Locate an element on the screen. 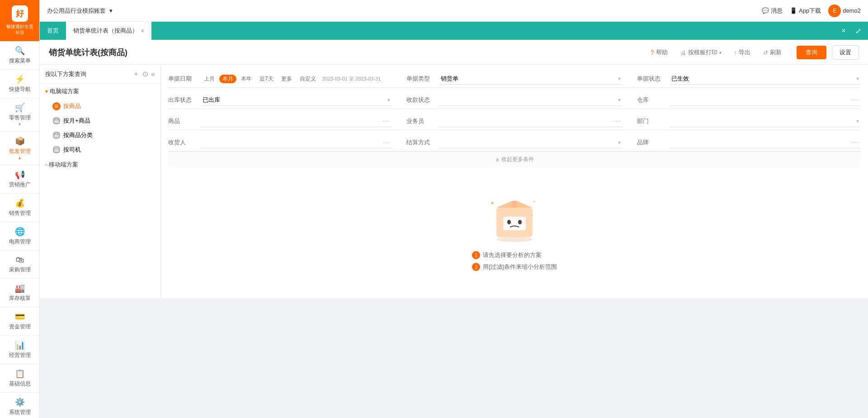 Image resolution: width=868 pixels, height=418 pixels. export-label: 导出 is located at coordinates (745, 52).